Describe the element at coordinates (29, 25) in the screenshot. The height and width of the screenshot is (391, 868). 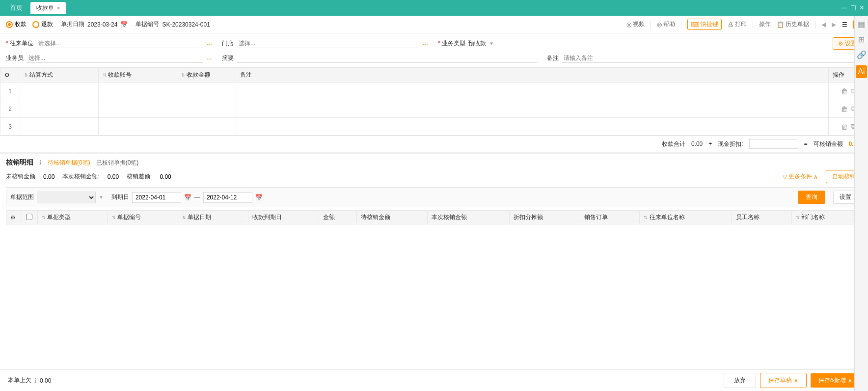
I see `doc-type-radio-group: 收款 退款` at that location.